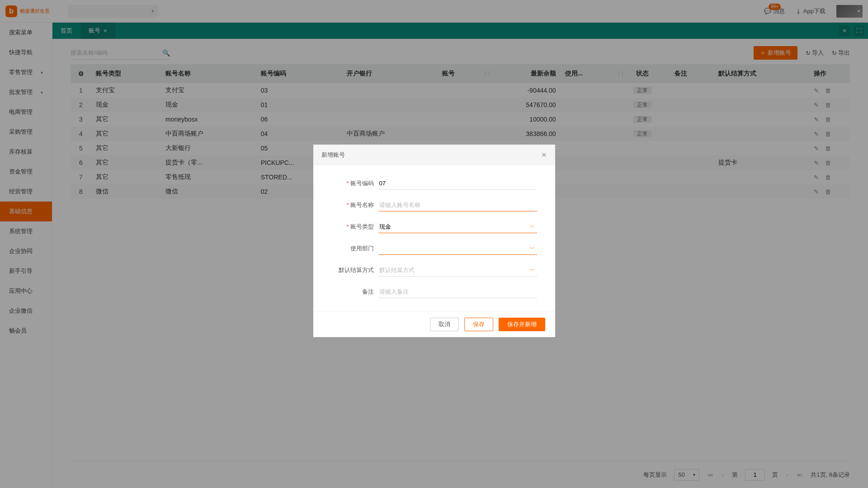  Describe the element at coordinates (368, 292) in the screenshot. I see `label-remark: 备注` at that location.